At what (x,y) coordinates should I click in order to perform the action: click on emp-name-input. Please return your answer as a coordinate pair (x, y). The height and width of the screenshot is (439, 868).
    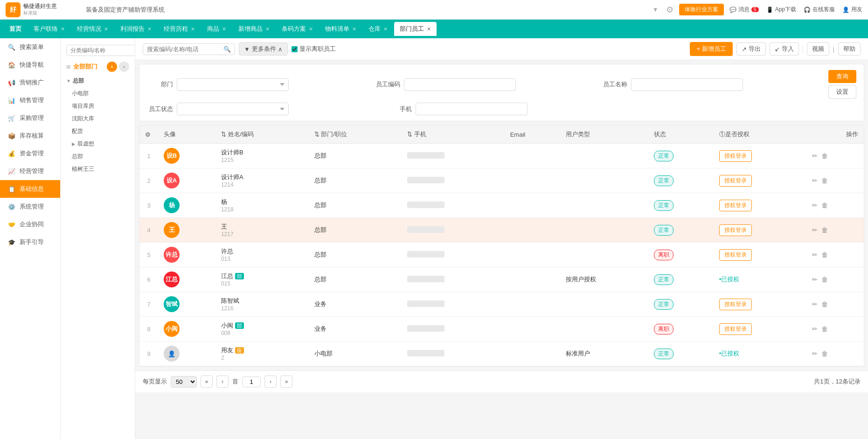
    Looking at the image, I should click on (687, 85).